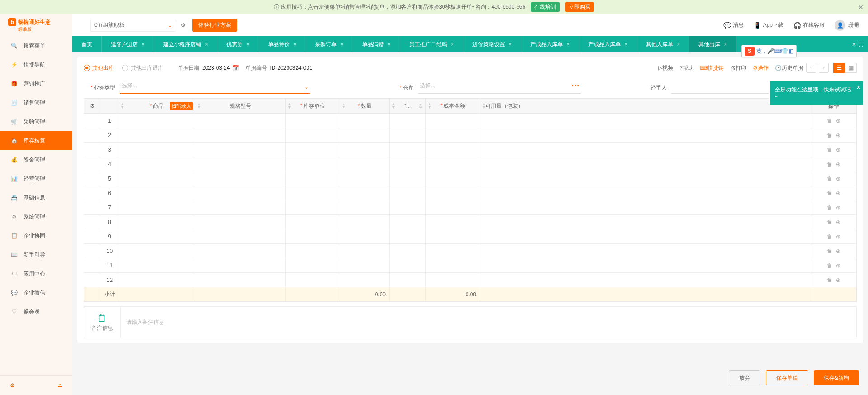 This screenshot has height=395, width=868. What do you see at coordinates (470, 179) in the screenshot?
I see `table-row: 5🗑⊕` at bounding box center [470, 179].